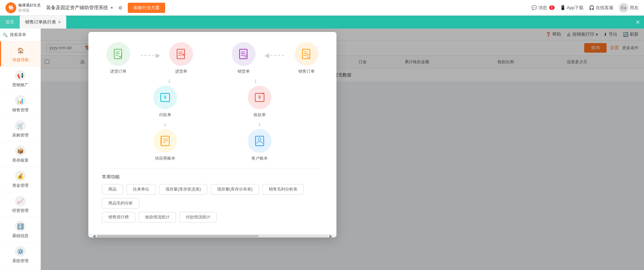  I want to click on settings-icon: ⚙, so click(120, 8).